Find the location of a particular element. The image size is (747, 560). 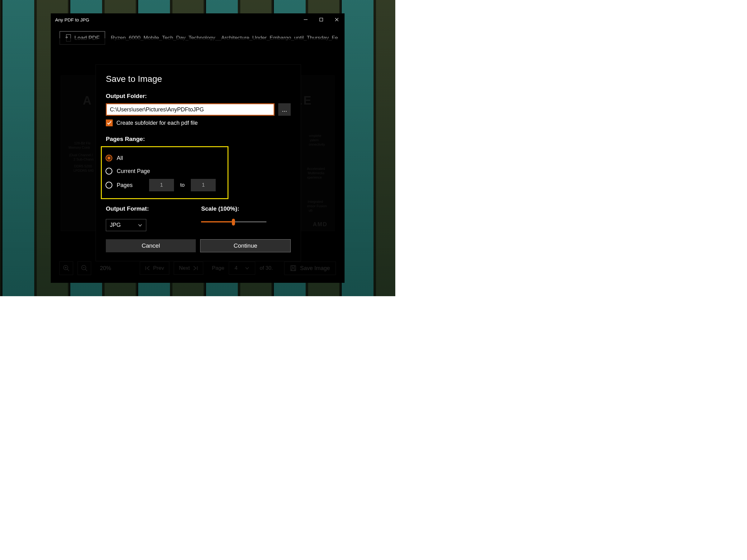

maximize-button is located at coordinates (321, 20).